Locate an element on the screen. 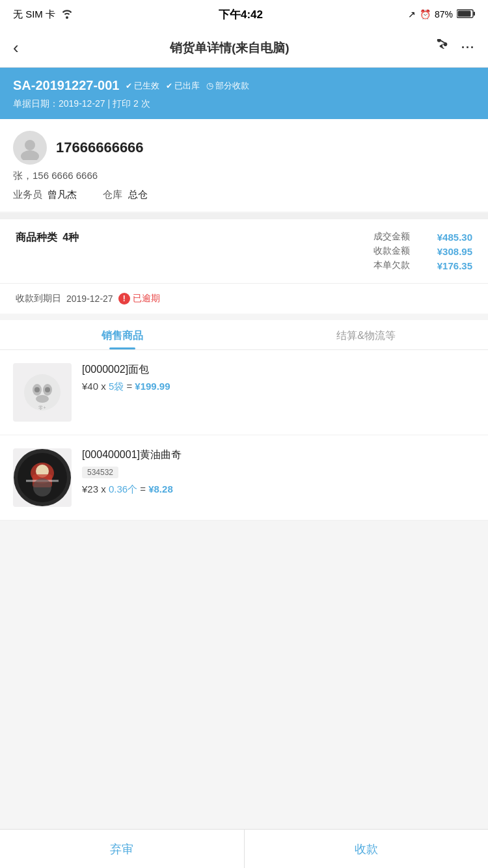  amount-stats: 成交金额 ¥485.30 收款金额 ¥308.95 本单欠款 ¥176.35 is located at coordinates (423, 251).